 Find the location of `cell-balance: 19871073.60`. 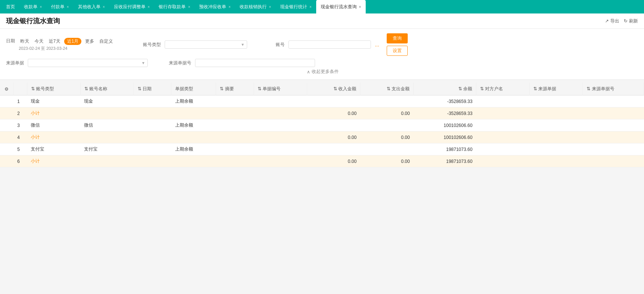

cell-balance: 19871073.60 is located at coordinates (445, 149).